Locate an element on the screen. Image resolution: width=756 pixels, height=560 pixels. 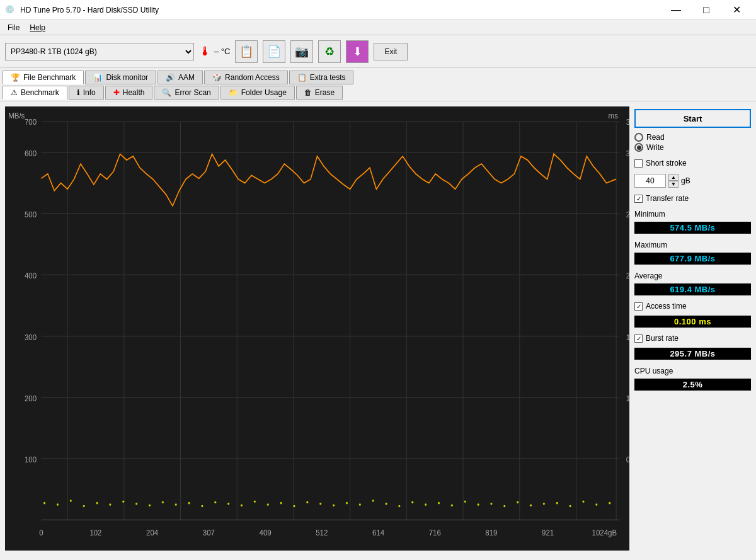
transfer-rate-checkbox is located at coordinates (639, 199).